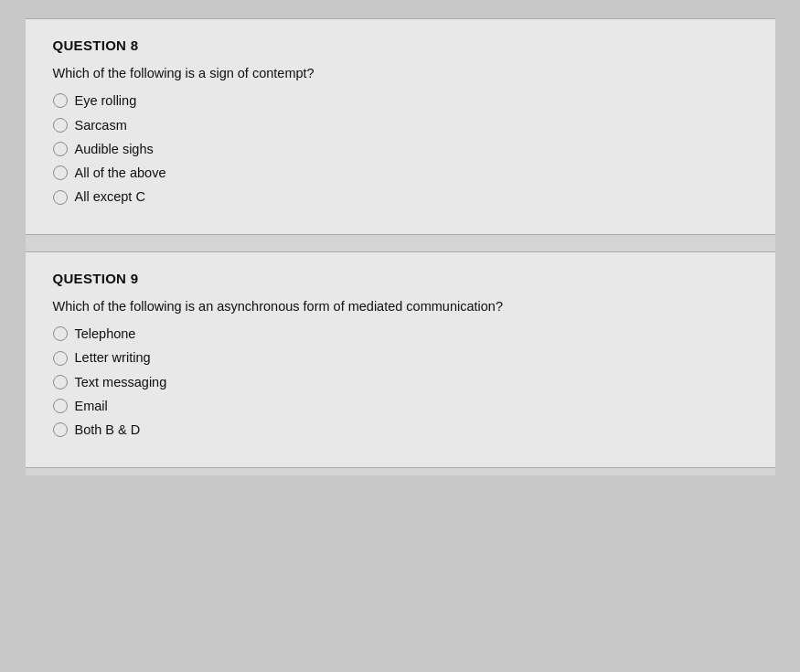  What do you see at coordinates (400, 101) in the screenshot?
I see `question-8-option-1: Eye rolling` at bounding box center [400, 101].